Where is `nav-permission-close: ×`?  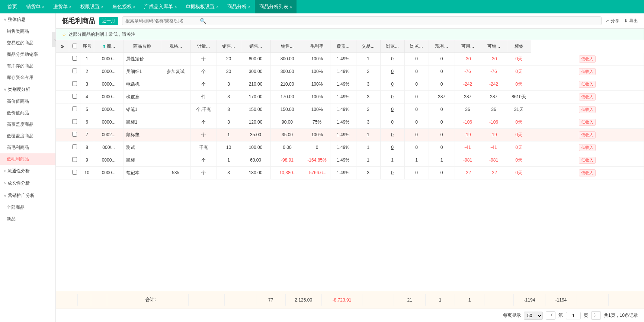 nav-permission-close: × is located at coordinates (102, 7).